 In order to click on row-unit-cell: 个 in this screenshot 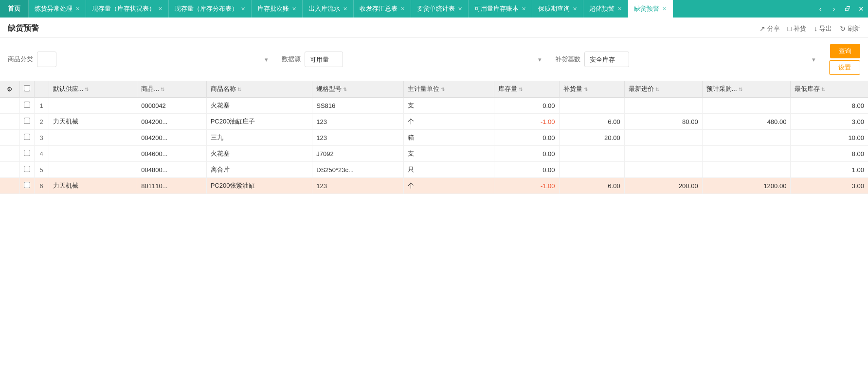, I will do `click(449, 186)`.